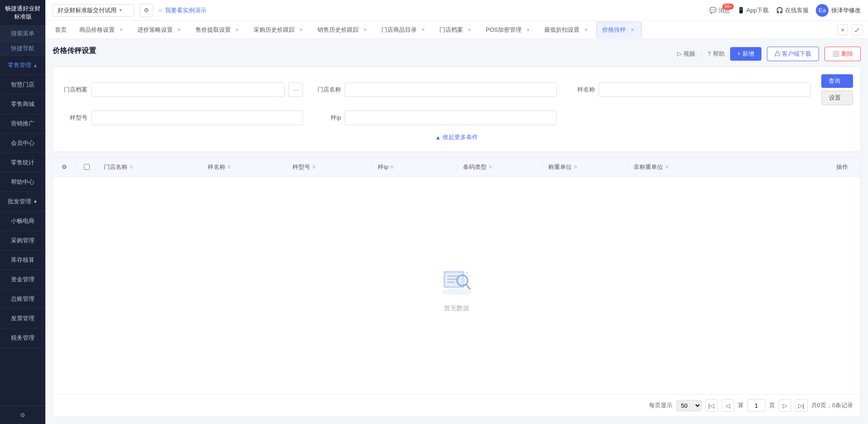 The width and height of the screenshot is (868, 424). I want to click on logo-text: 畅捷通好业财, so click(23, 8).